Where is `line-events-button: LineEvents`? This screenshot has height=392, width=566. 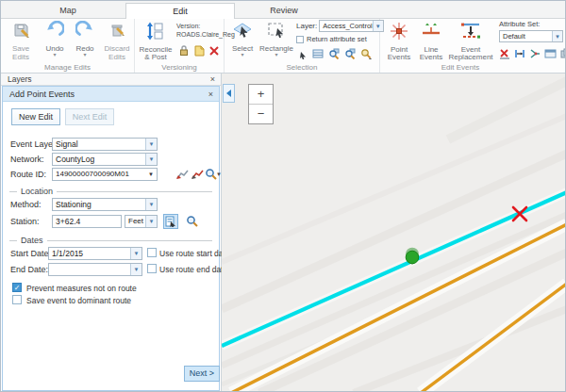 line-events-button: LineEvents is located at coordinates (431, 41).